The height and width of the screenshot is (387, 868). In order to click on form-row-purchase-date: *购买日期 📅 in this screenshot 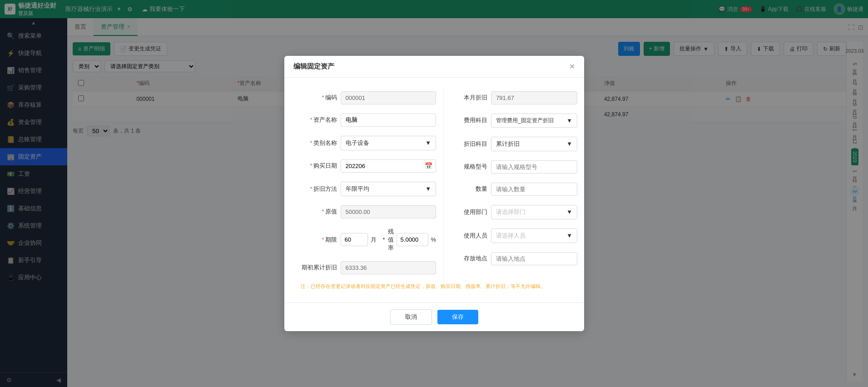, I will do `click(369, 166)`.